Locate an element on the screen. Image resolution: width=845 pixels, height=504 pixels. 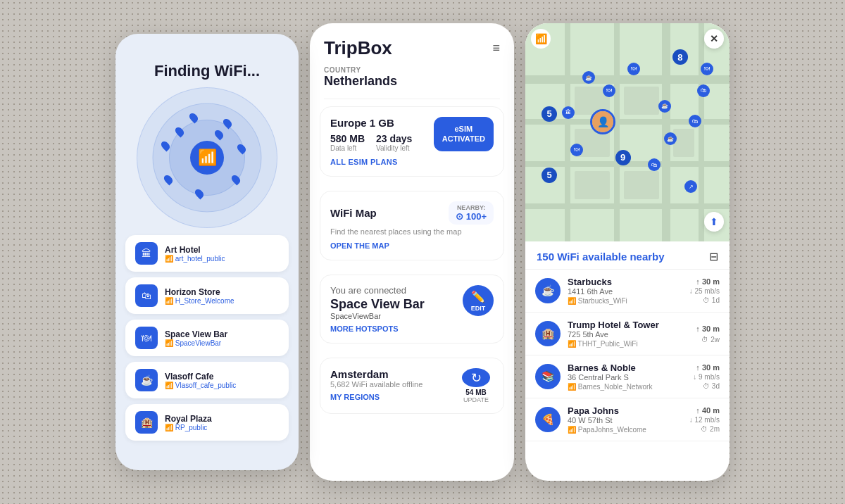
update-button: ↻ 54 MB UPDATE is located at coordinates (476, 386).